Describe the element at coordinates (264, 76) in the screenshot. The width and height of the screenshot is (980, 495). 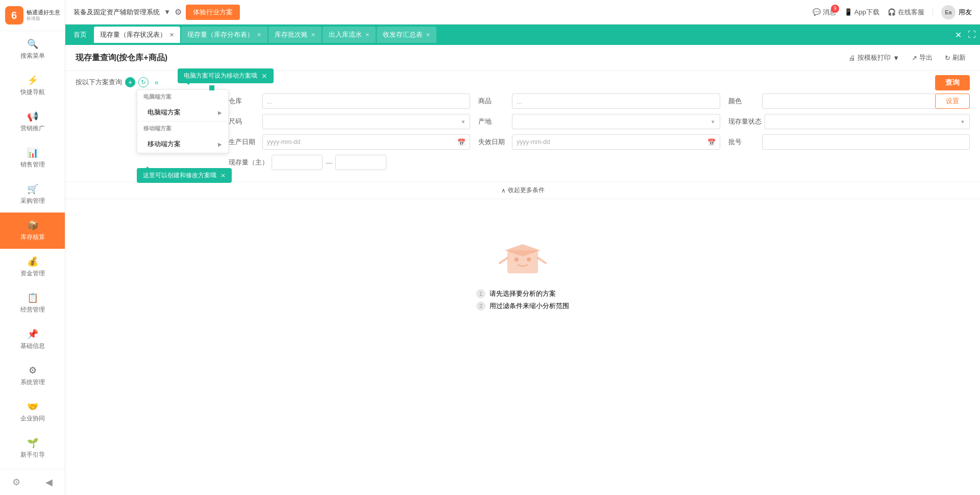
I see `tooltip1-close: ✕` at that location.